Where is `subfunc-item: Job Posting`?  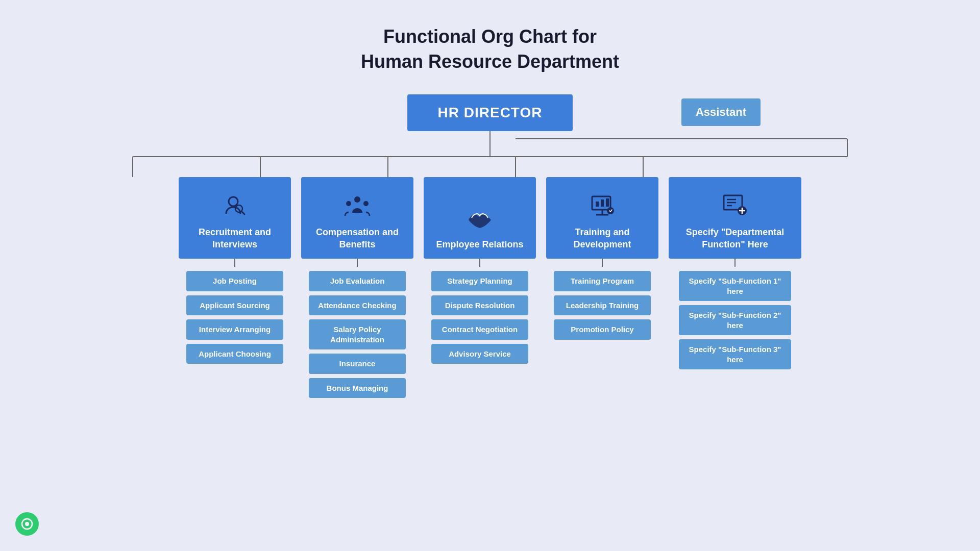
subfunc-item: Job Posting is located at coordinates (235, 281).